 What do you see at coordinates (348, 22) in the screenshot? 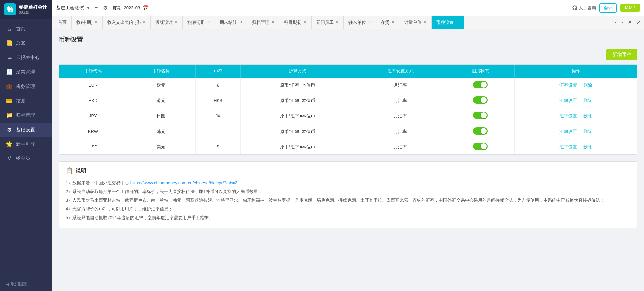
I see `tabbar: 首页 收(中期) ✕ 收入支出表(年报) ✕ 模版设计 ✕ 税表清册 ✕ 期末结…` at bounding box center [348, 22].